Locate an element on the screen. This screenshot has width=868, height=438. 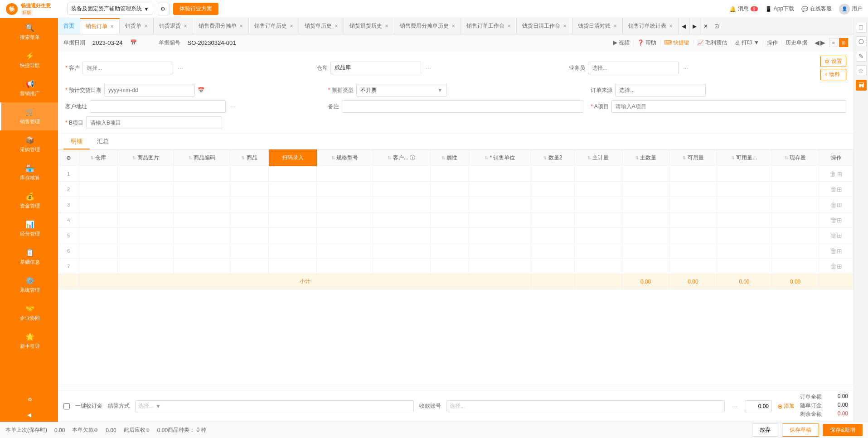
row6-copy-btn: ⊞ is located at coordinates (839, 251).